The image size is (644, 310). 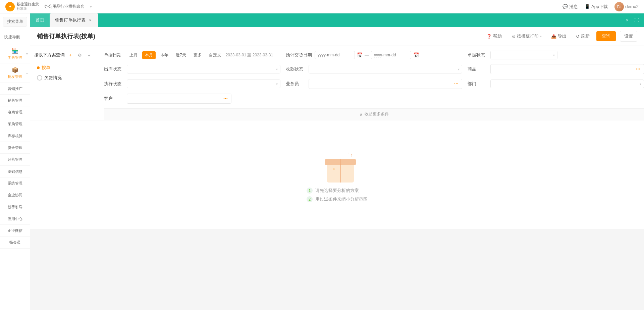 I want to click on hint-num-1: 1, so click(x=310, y=191).